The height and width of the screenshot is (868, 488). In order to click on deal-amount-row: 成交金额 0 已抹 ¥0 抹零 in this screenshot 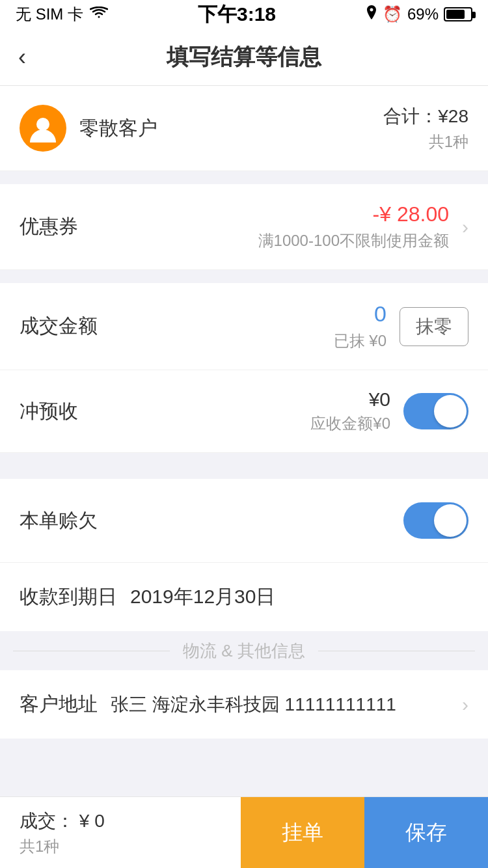, I will do `click(244, 327)`.